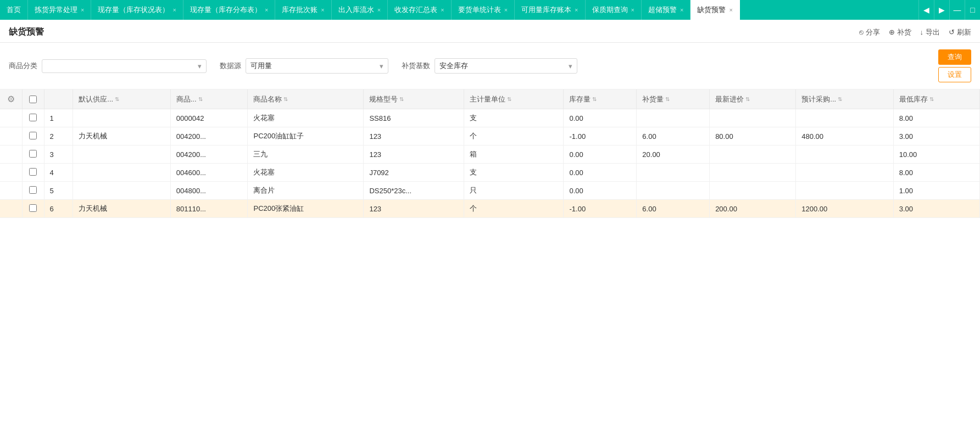 This screenshot has height=437, width=980. What do you see at coordinates (514, 136) in the screenshot?
I see `td-unit: 个` at bounding box center [514, 136].